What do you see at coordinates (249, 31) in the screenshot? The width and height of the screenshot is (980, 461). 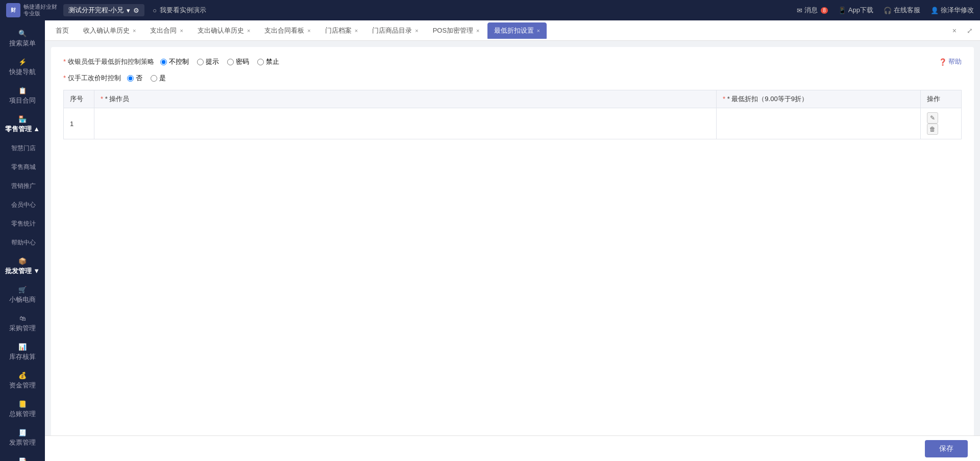 I see `tab-close-payment-confirm: ×` at bounding box center [249, 31].